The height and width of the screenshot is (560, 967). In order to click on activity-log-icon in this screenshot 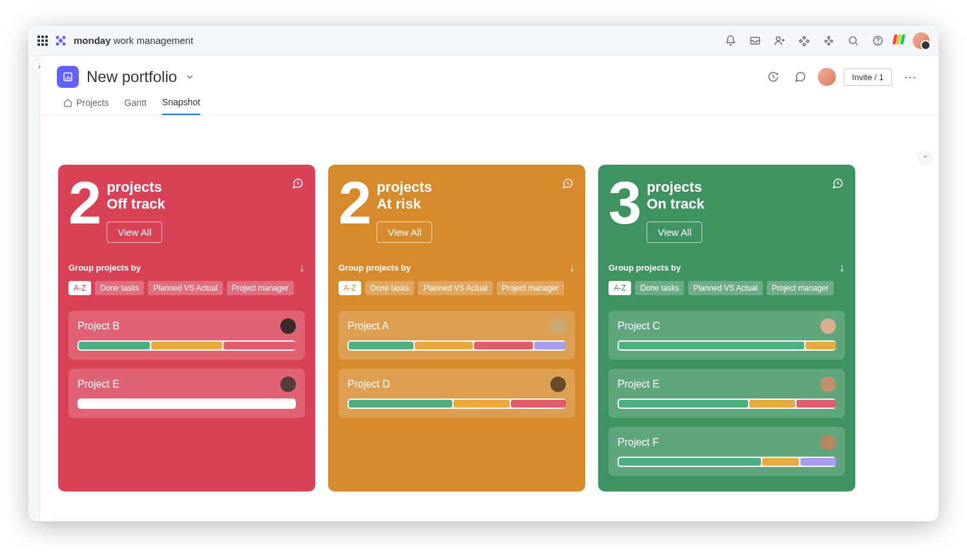, I will do `click(773, 77)`.